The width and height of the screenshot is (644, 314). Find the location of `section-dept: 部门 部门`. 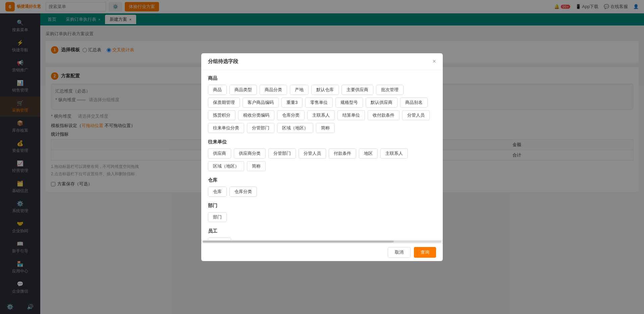

section-dept: 部门 部门 is located at coordinates (322, 212).